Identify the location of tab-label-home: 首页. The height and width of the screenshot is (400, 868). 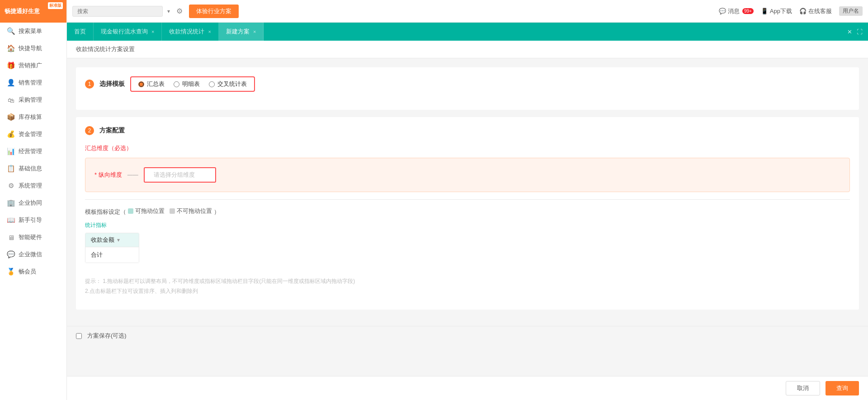
(80, 32).